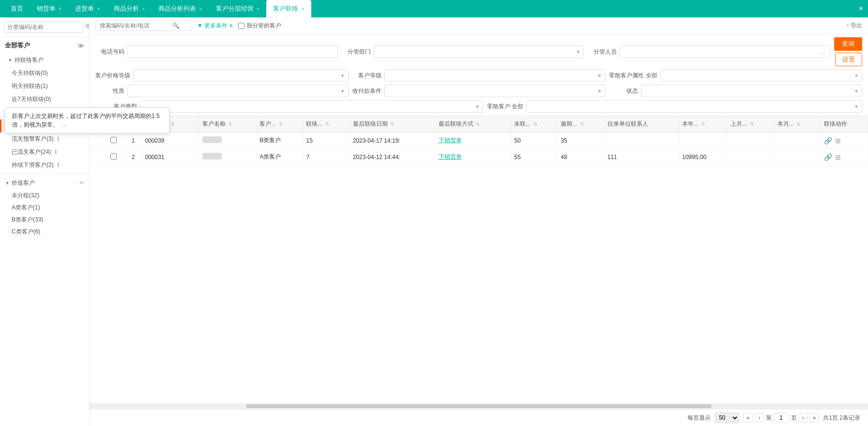  I want to click on more-conditions-button: ▼ 更多条件 ∧, so click(215, 26).